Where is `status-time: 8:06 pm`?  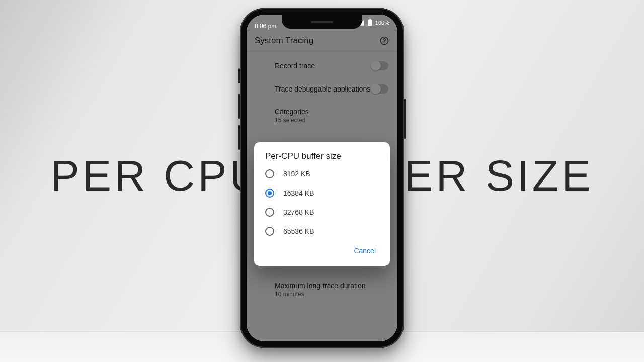
status-time: 8:06 pm is located at coordinates (266, 27).